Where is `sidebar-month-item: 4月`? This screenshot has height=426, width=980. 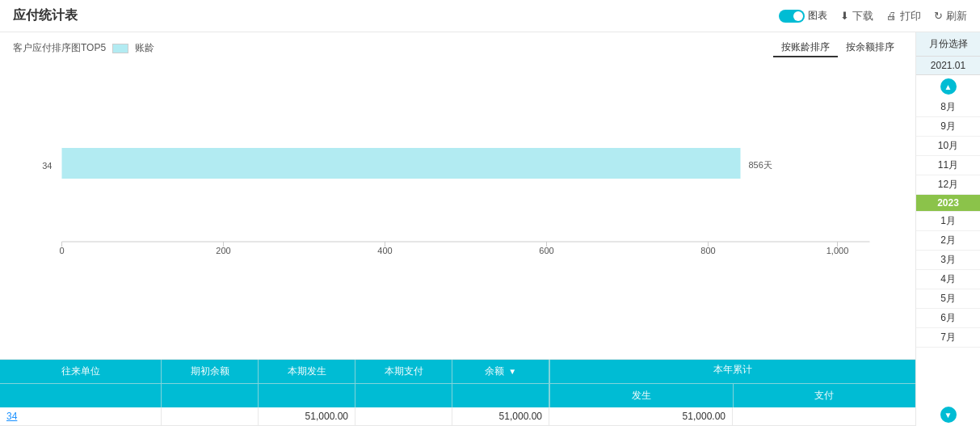 sidebar-month-item: 4月 is located at coordinates (948, 280).